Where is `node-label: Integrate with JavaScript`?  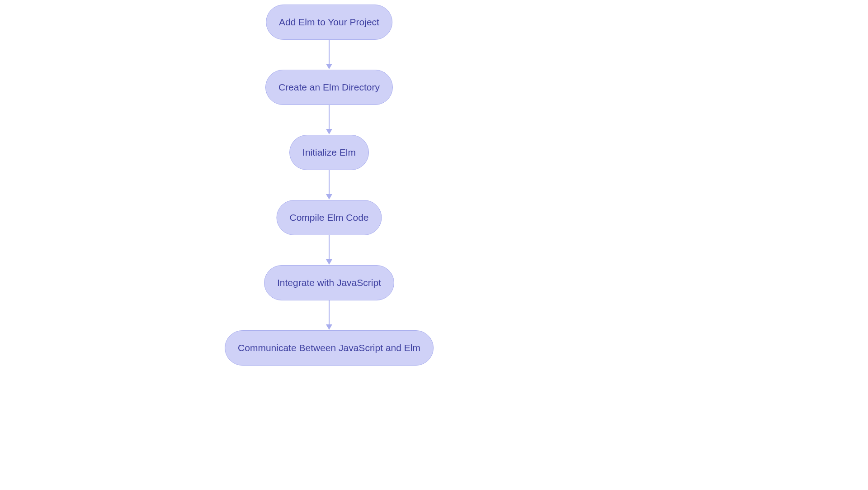 node-label: Integrate with JavaScript is located at coordinates (329, 283).